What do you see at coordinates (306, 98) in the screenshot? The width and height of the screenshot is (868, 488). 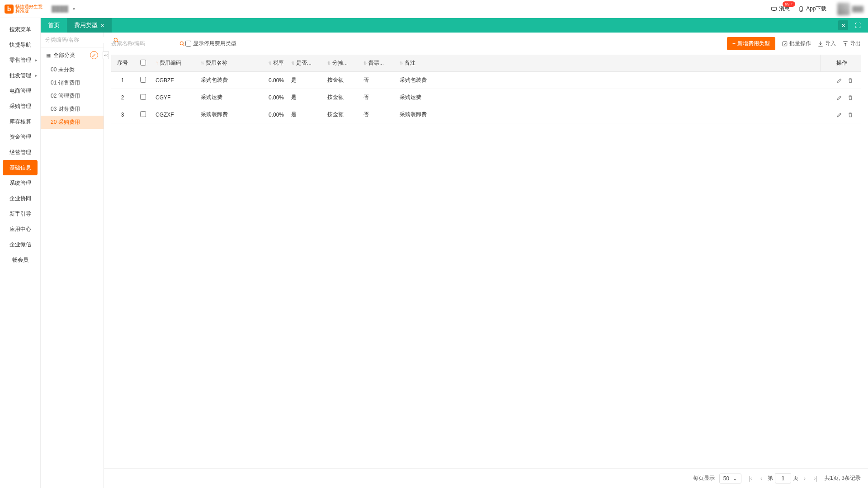 I see `cell-is: 是` at bounding box center [306, 98].